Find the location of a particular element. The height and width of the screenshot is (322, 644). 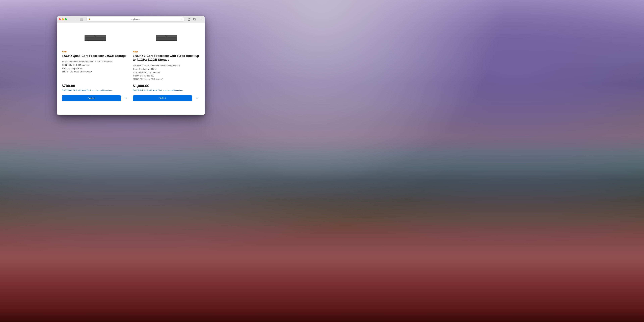

forward-button: › is located at coordinates (76, 19).